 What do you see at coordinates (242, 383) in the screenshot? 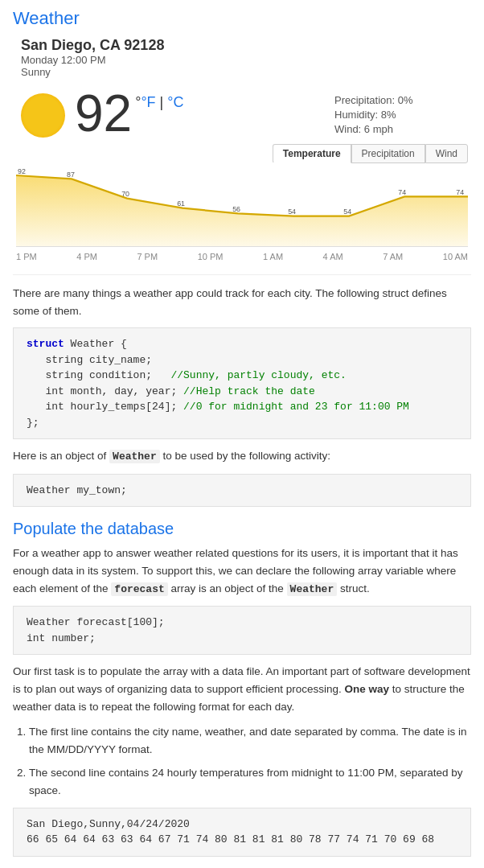
I see `struct-code-block: struct Weather { string city_name; strin…` at bounding box center [242, 383].